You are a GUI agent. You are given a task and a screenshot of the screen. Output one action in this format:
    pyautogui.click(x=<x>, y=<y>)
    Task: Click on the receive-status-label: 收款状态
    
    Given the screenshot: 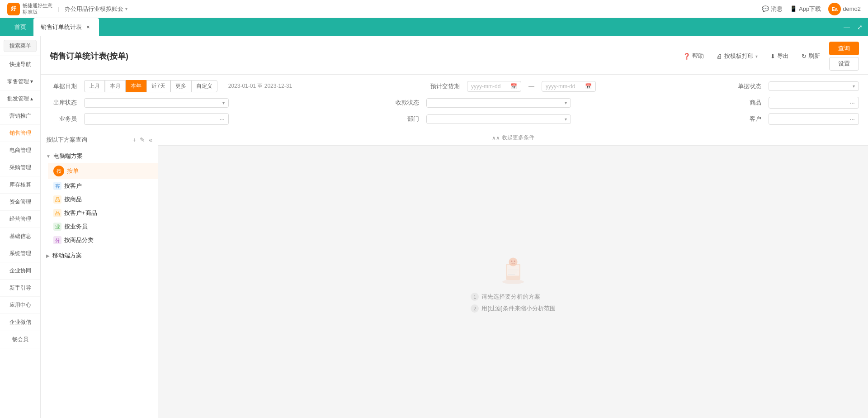 What is the action you would take?
    pyautogui.click(x=406, y=103)
    